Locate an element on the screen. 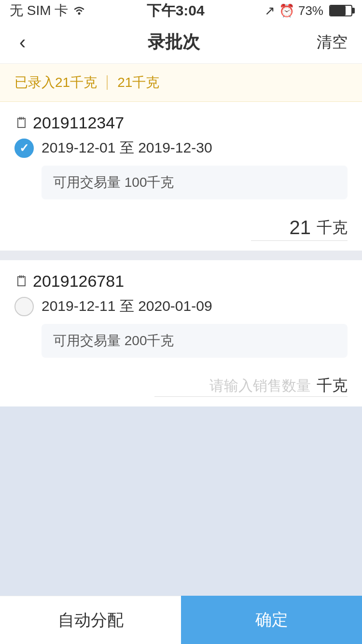 This screenshot has width=362, height=644. batch-2-date-row: 2019-12-11 至 2020-01-09 is located at coordinates (181, 306).